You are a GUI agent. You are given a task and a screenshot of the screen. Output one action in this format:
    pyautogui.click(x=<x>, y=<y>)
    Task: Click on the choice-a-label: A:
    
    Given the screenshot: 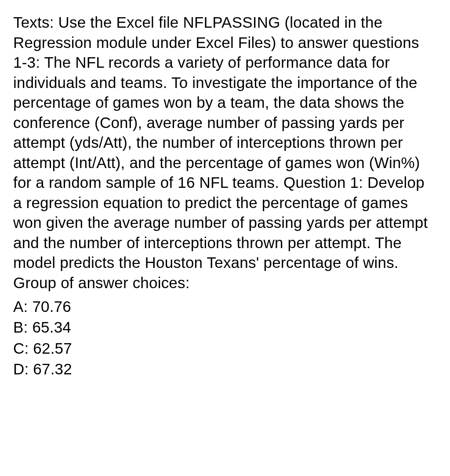 What is the action you would take?
    pyautogui.click(x=20, y=306)
    